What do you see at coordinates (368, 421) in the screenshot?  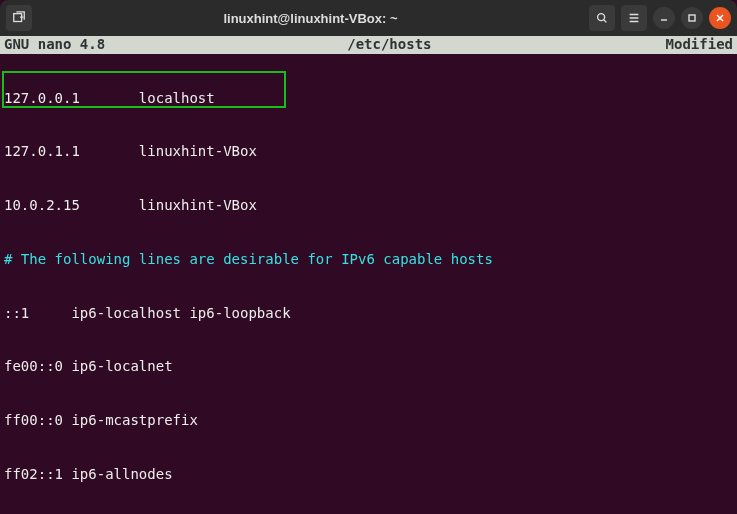 I see `hosts-line: ff00::0 ip6-mcastprefix` at bounding box center [368, 421].